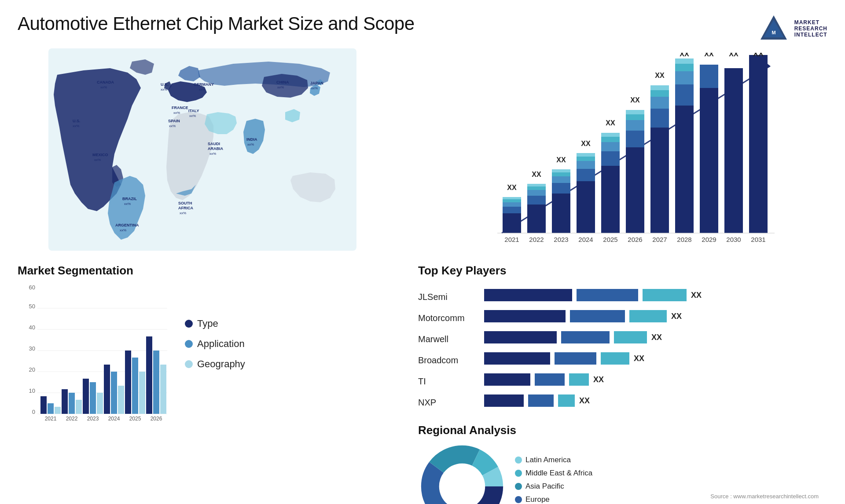 The height and width of the screenshot is (504, 845). Describe the element at coordinates (174, 121) in the screenshot. I see `svg-text: SPAIN` at that location.